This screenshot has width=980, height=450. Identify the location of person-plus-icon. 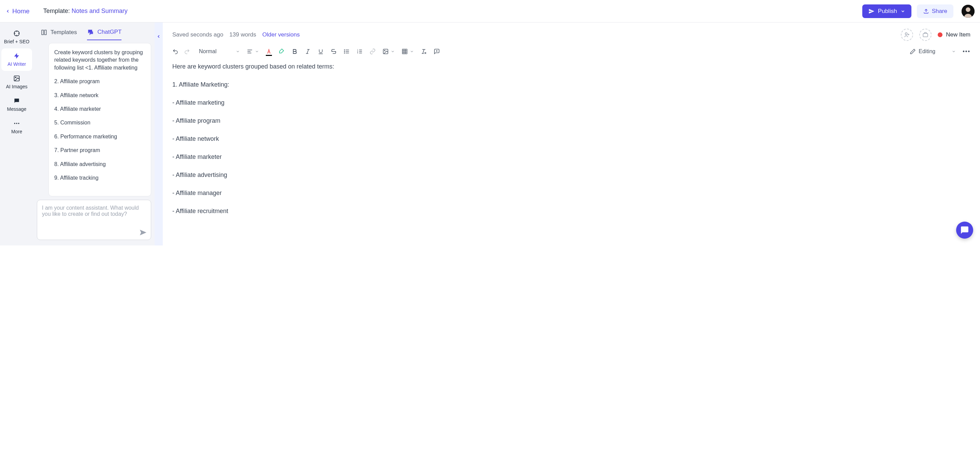
(907, 35).